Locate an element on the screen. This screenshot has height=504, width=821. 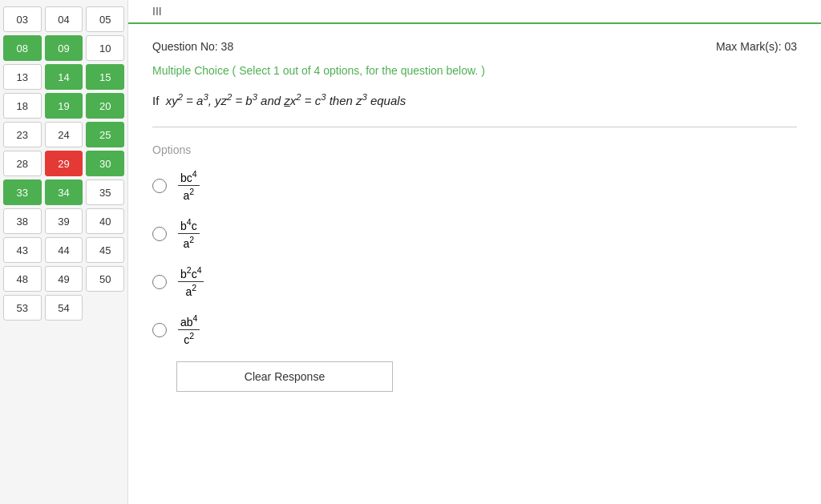
sidebar-number-33: 33 is located at coordinates (22, 192).